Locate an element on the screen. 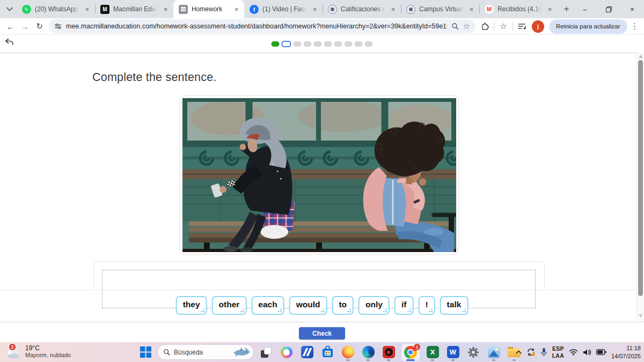 This screenshot has height=362, width=644. excel-icon: X is located at coordinates (433, 352).